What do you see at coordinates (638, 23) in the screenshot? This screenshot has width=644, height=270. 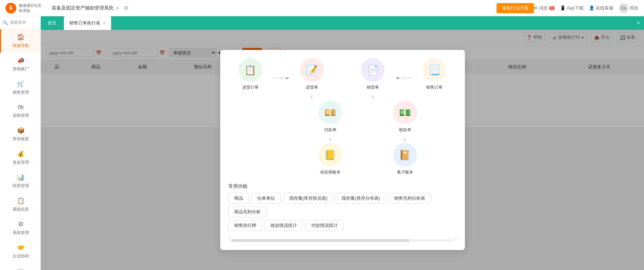 I see `tab-bar-close-button: ×` at bounding box center [638, 23].